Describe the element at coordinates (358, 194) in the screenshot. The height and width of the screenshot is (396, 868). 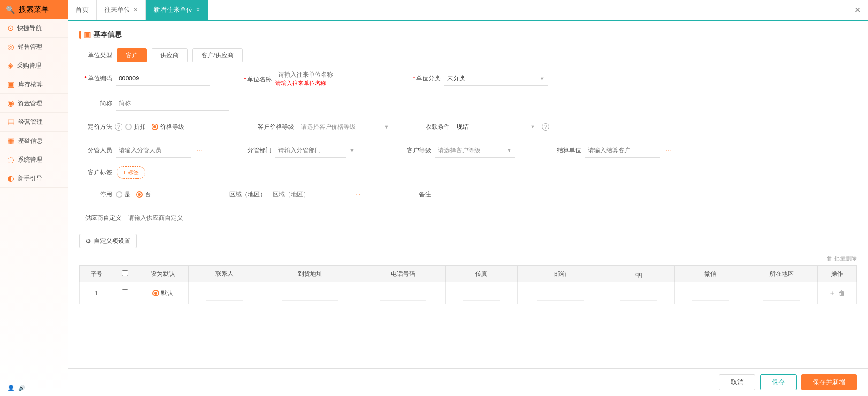
I see `region-more-btn: ···` at that location.